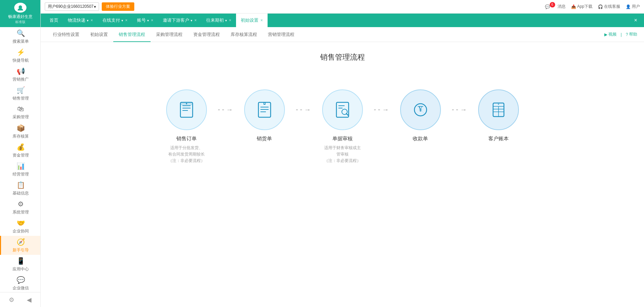 The height and width of the screenshot is (307, 644). Describe the element at coordinates (126, 20) in the screenshot. I see `payment-close-icon: ×` at that location.